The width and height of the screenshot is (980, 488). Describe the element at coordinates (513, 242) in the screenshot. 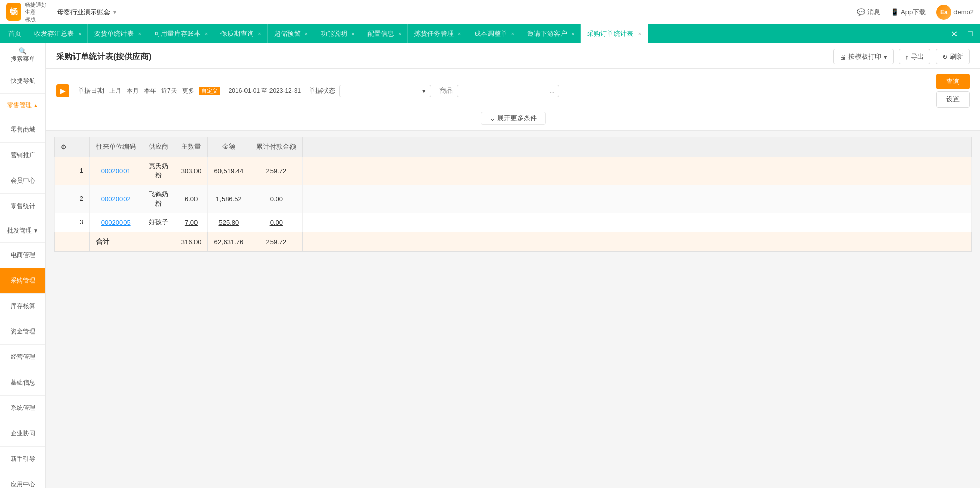

I see `table-footer-row: 合计 316.00 62,631.76 259.72` at that location.